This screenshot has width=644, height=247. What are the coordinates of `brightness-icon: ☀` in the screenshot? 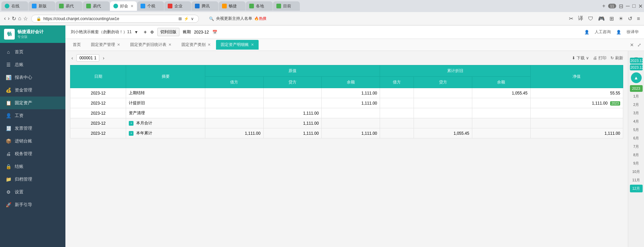 It's located at (621, 19).